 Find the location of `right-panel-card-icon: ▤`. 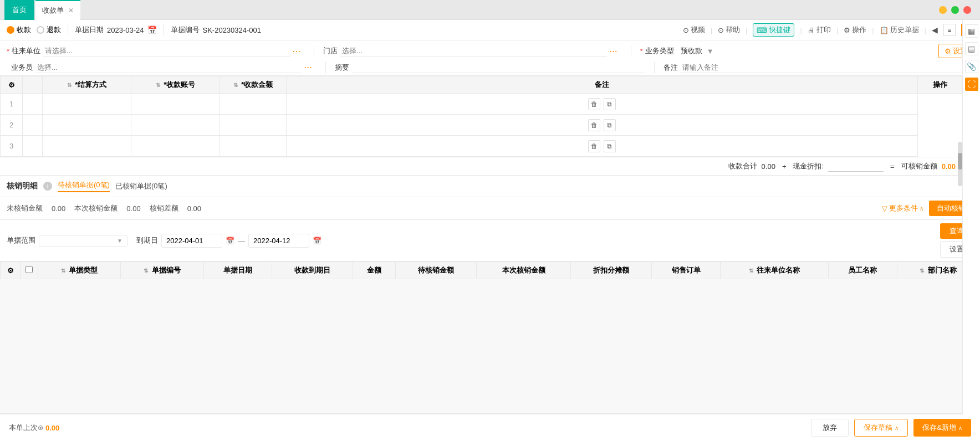

right-panel-card-icon: ▤ is located at coordinates (972, 49).